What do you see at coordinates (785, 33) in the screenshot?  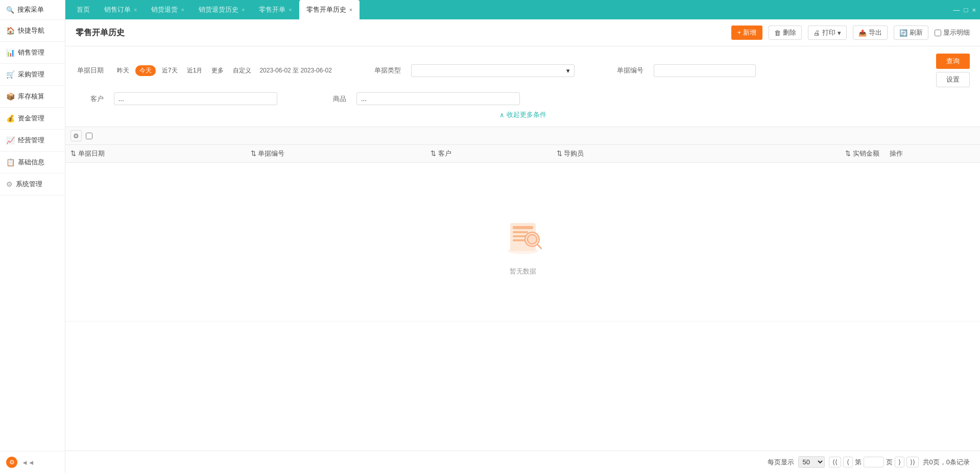 I see `delete-button: 🗑 删除` at bounding box center [785, 33].